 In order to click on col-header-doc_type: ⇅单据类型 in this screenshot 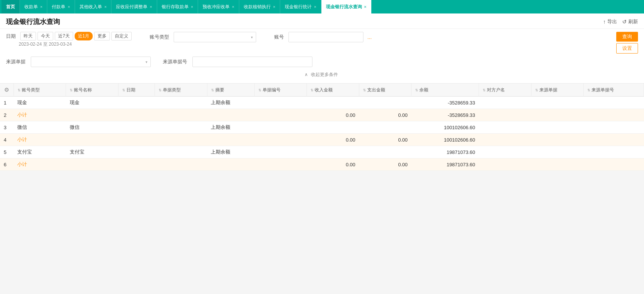, I will do `click(181, 90)`.